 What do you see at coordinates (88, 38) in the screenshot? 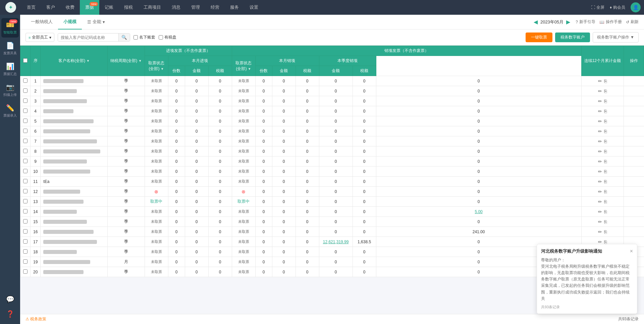
I see `search-input` at bounding box center [88, 38].